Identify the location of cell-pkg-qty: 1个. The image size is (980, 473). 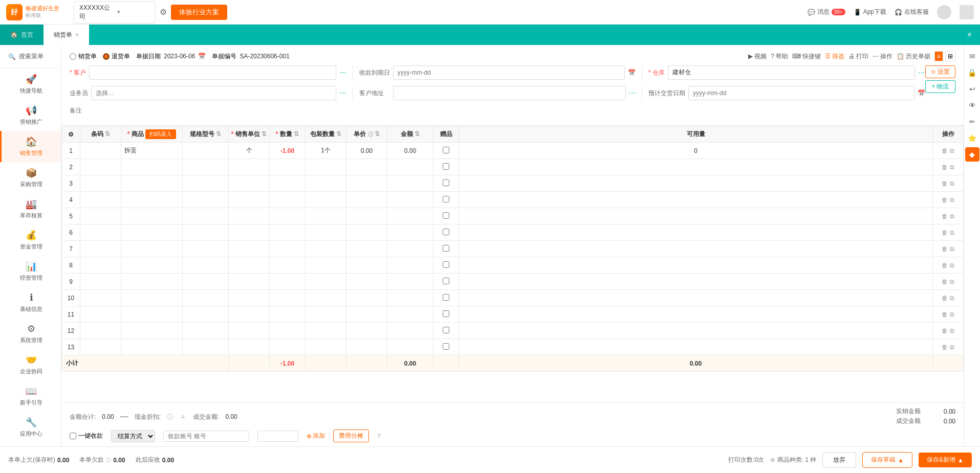
(326, 151).